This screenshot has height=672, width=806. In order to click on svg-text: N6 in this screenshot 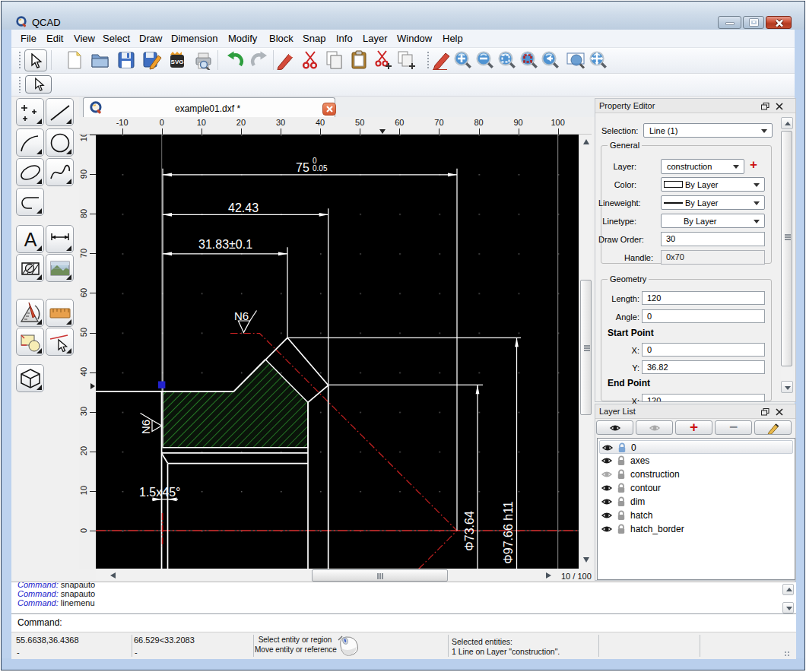, I will do `click(146, 427)`.